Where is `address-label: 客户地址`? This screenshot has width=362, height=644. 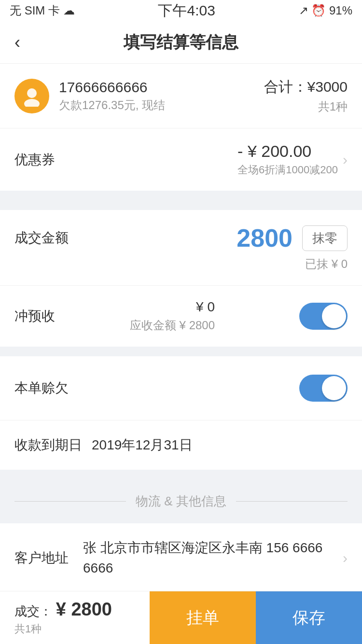 address-label: 客户地址 is located at coordinates (42, 558).